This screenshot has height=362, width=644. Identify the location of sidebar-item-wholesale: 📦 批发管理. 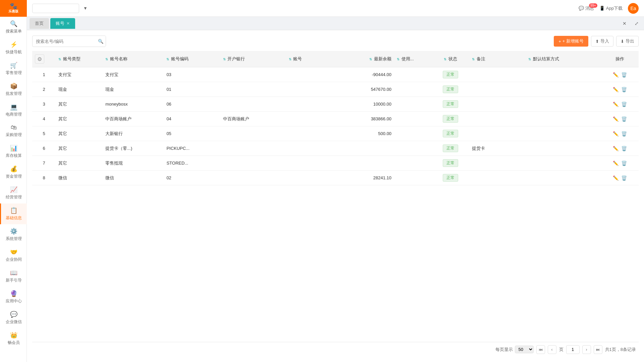
(13, 89).